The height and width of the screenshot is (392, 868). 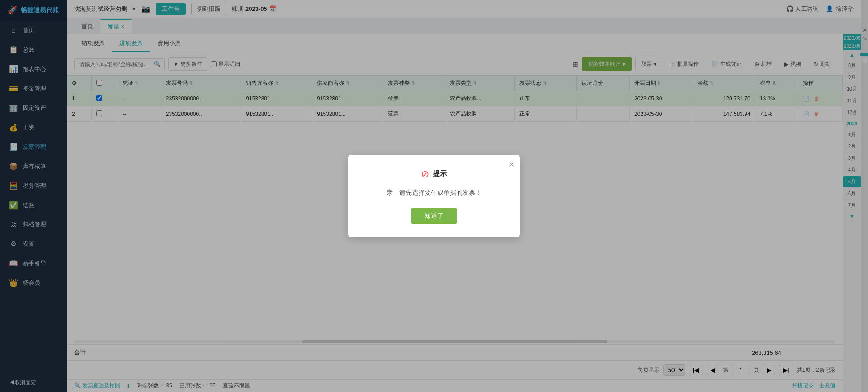 What do you see at coordinates (512, 165) in the screenshot?
I see `modal-close-btn: ✕` at bounding box center [512, 165].